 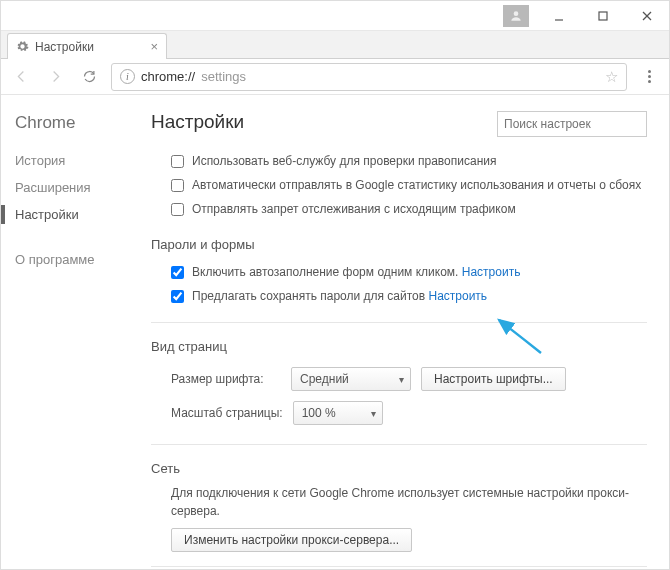 I want to click on browser-menu-button, so click(x=649, y=76).